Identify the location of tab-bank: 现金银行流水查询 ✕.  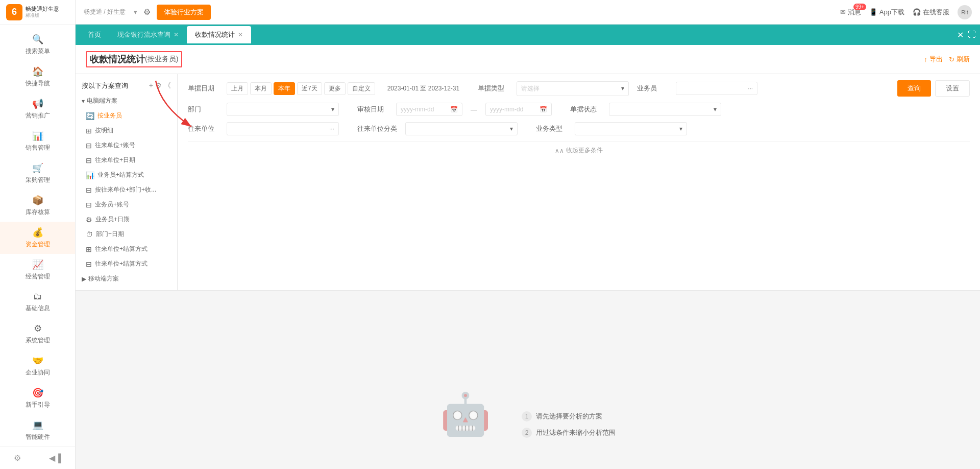
(148, 35).